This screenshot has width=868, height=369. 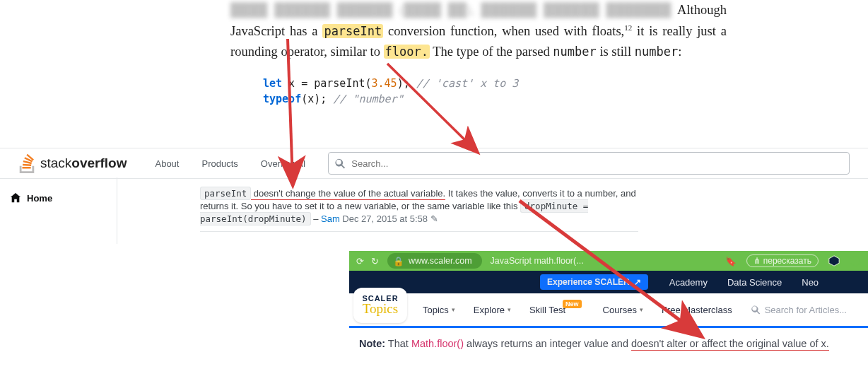 What do you see at coordinates (688, 283) in the screenshot?
I see `topnav-academy: Academy` at bounding box center [688, 283].